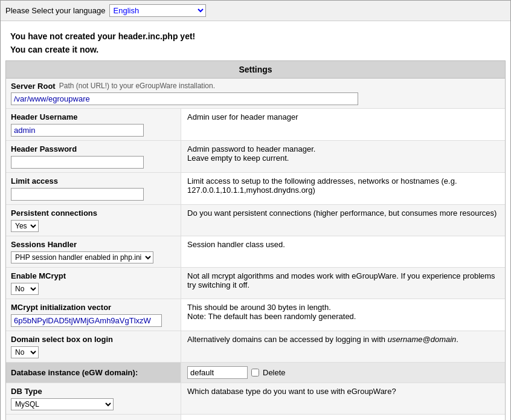  What do you see at coordinates (93, 307) in the screenshot?
I see `mcrypt-vector-label: MCrypt initialization vector` at bounding box center [93, 307].